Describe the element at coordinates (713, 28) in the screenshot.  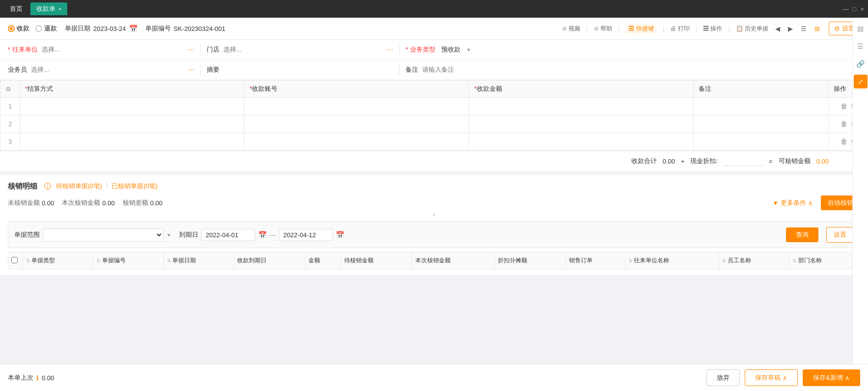
I see `operations-link: ☰ 操作` at that location.